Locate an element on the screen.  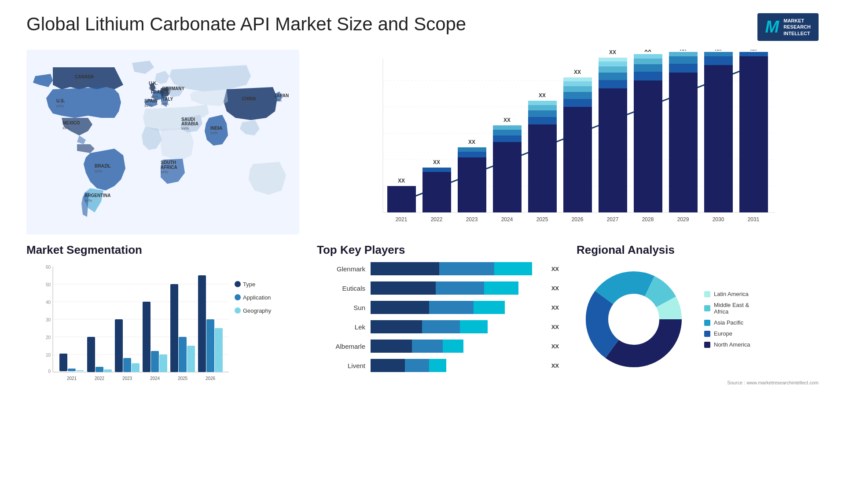
map-val-india: xx% is located at coordinates (214, 133).